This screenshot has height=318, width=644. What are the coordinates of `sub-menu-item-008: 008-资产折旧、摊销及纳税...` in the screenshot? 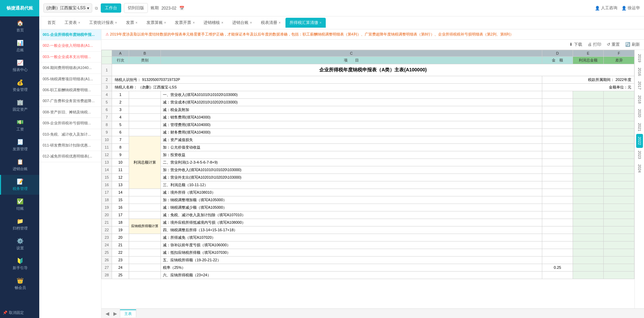 It's located at (70, 112).